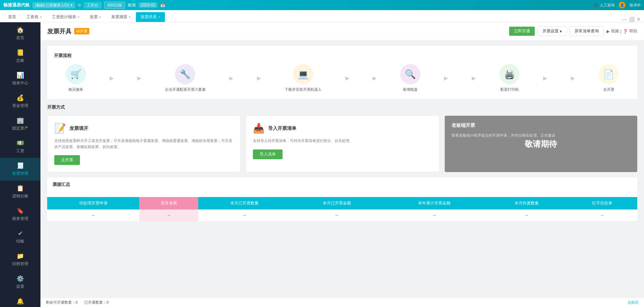 Image resolution: width=644 pixels, height=307 pixels. What do you see at coordinates (342, 203) in the screenshot?
I see `summary-header-row: 待处理开票申请 异常单票 本月已开票数量 本月已开票金额 本年累计开票金额 本月…` at bounding box center [342, 203].